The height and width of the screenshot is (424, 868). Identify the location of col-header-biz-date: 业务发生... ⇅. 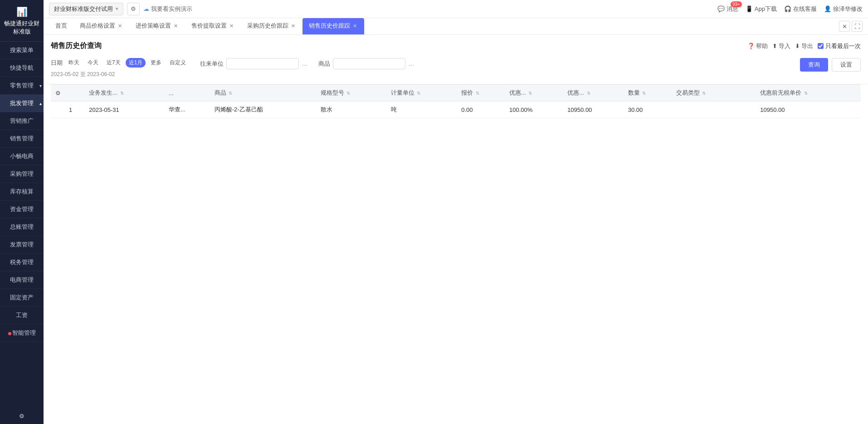
(125, 93).